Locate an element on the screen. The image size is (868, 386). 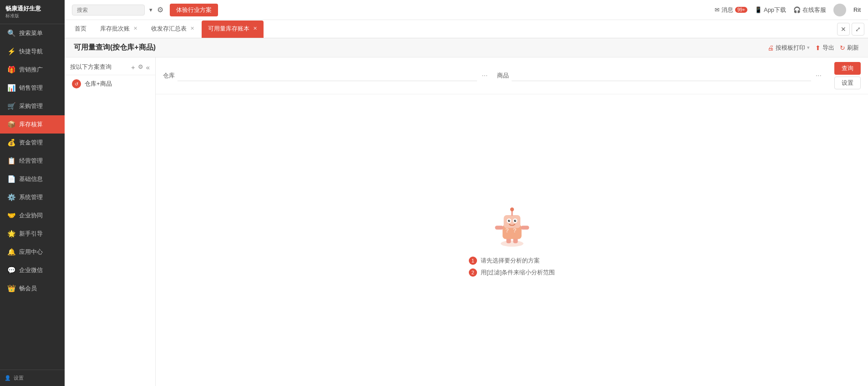
robot-svg: ? ? is located at coordinates (512, 226).